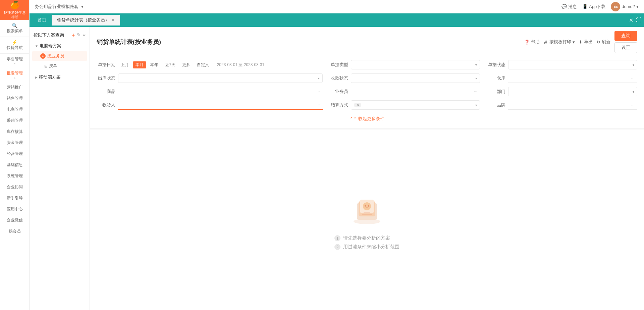 This screenshot has width=644, height=310. Describe the element at coordinates (15, 154) in the screenshot. I see `sidebar-item-operation-label: 经营管理` at that location.